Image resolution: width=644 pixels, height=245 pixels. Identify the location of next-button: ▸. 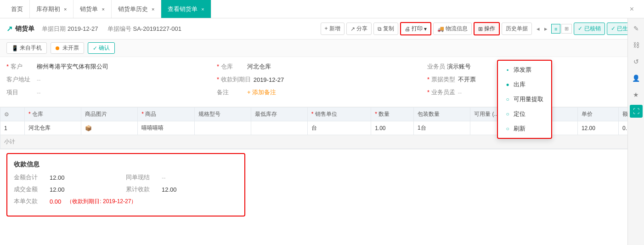
(546, 28).